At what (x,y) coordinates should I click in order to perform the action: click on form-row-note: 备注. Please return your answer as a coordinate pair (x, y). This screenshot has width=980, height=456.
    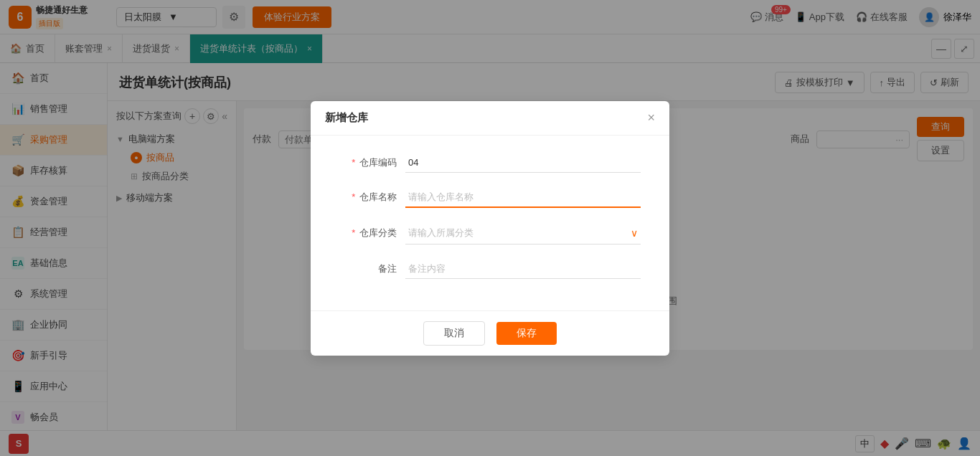
    Looking at the image, I should click on (490, 269).